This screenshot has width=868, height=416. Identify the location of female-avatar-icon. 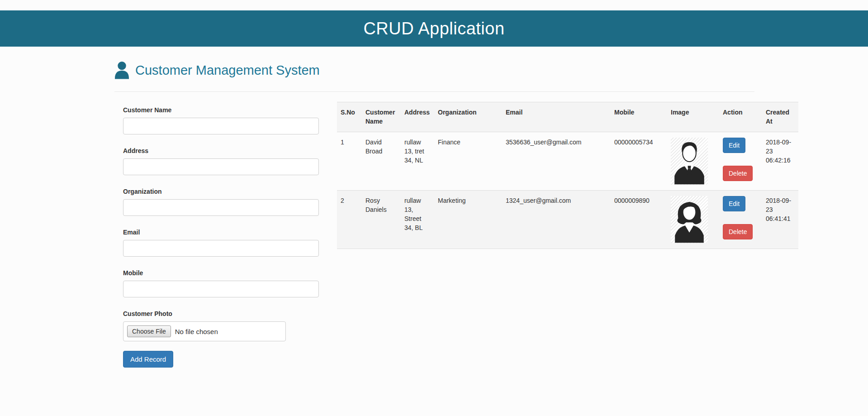
(689, 220).